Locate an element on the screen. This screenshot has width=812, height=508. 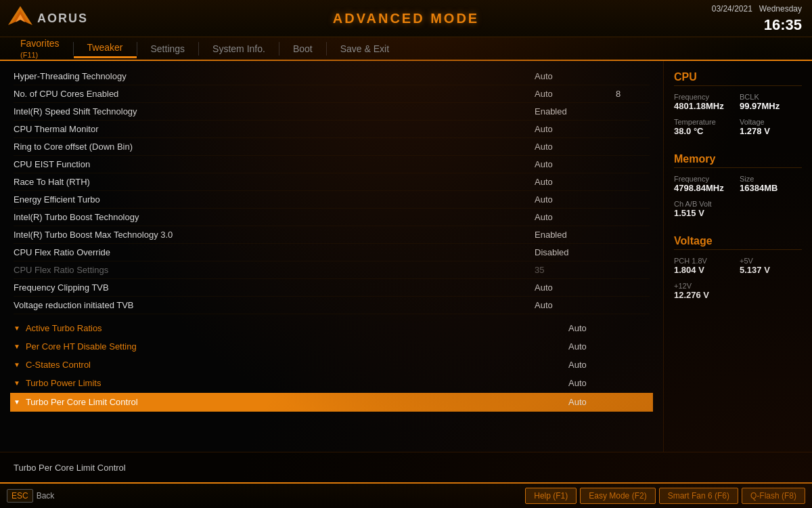
tab-saveexit: Save & Exit is located at coordinates (365, 49).